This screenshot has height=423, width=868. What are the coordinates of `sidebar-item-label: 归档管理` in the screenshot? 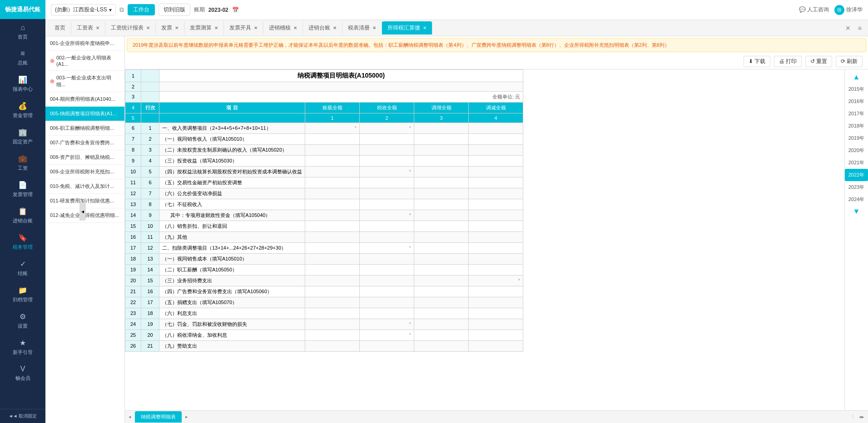 It's located at (23, 300).